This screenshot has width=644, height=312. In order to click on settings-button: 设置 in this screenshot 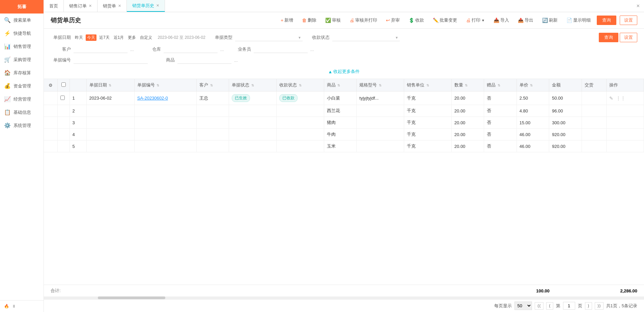, I will do `click(628, 20)`.